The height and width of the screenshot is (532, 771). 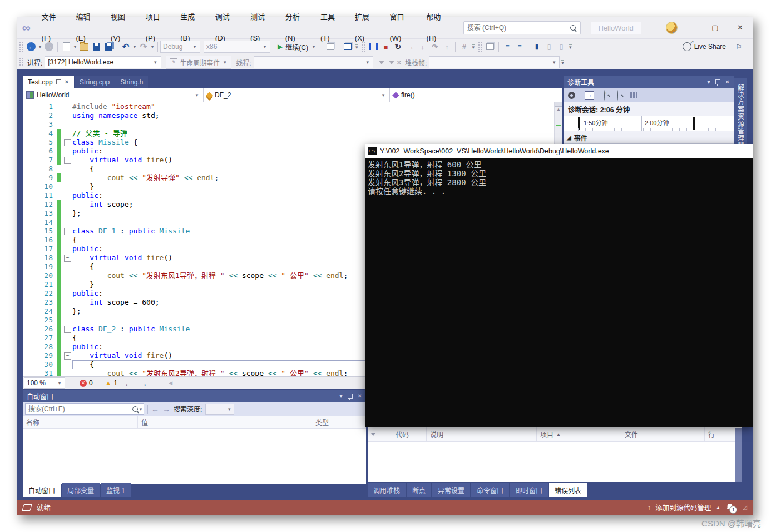 I want to click on tool-window-tab: 异常设置, so click(x=451, y=490).